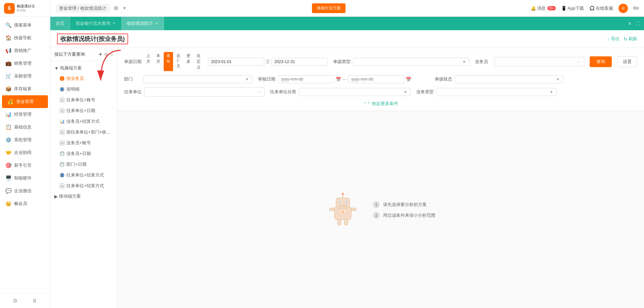 The image size is (644, 308). Describe the element at coordinates (381, 104) in the screenshot. I see `collapse-more-button: ⌃⌃ 收起更多条件` at that location.